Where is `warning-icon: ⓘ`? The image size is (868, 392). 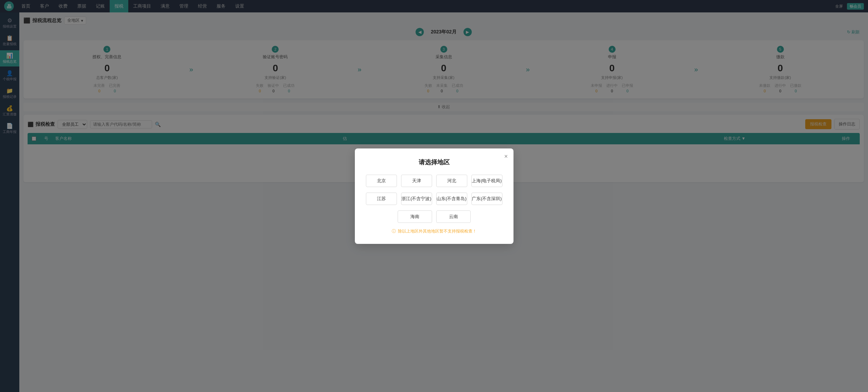 warning-icon: ⓘ is located at coordinates (394, 231).